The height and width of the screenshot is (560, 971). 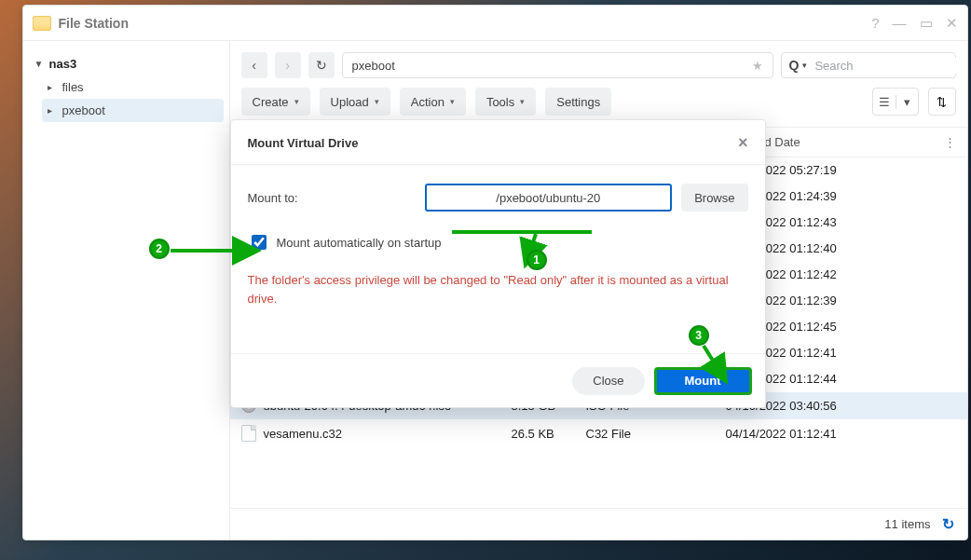 What do you see at coordinates (578, 102) in the screenshot?
I see `settings-button: Settings` at bounding box center [578, 102].